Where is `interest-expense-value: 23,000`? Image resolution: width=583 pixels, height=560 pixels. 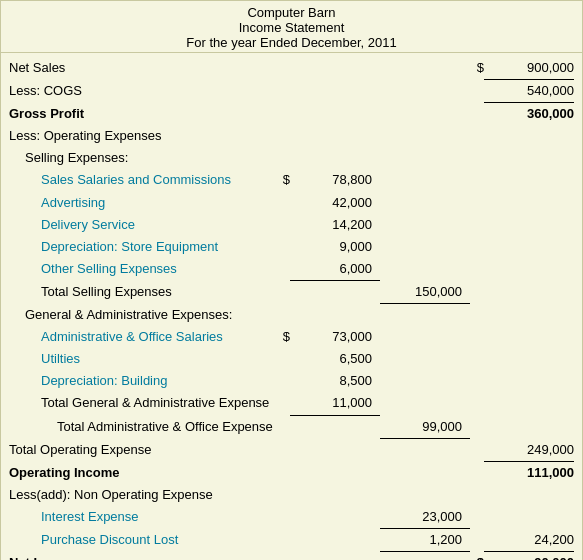
interest-expense-value: 23,000 is located at coordinates (425, 518).